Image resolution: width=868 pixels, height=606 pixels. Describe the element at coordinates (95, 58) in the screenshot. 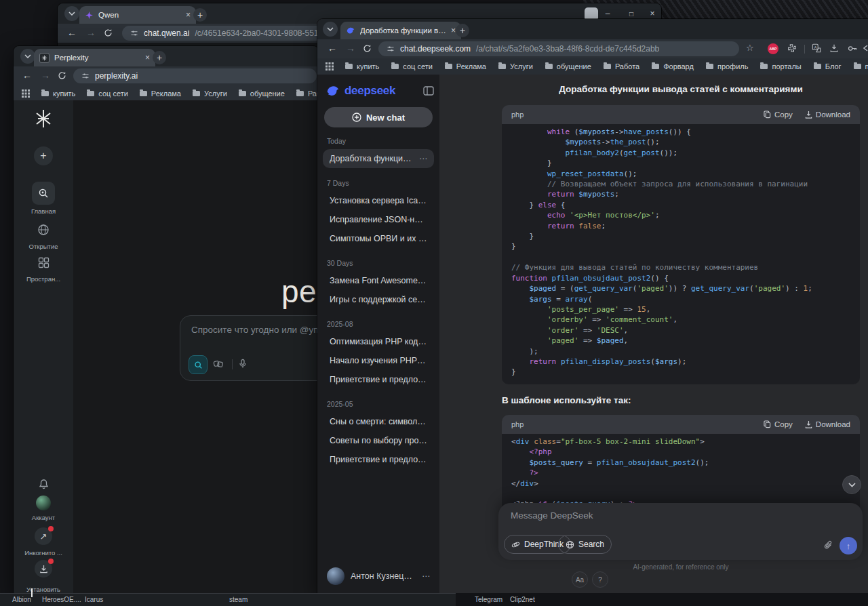

I see `perplexity-tab: Perplexity ×` at that location.